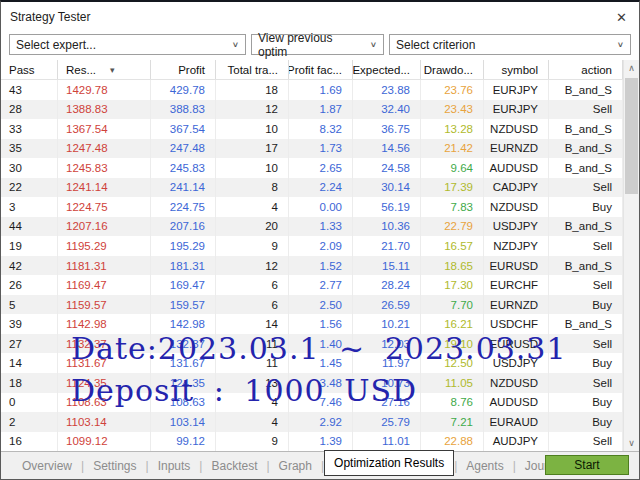 This screenshot has width=640, height=480. Describe the element at coordinates (104, 188) in the screenshot. I see `cell-result: 1241.14` at that location.